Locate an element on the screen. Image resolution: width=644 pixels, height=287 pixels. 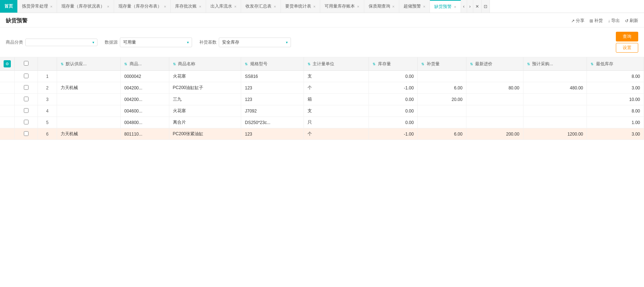
header-unit: ⇅ 主计量单位 is located at coordinates (336, 64).